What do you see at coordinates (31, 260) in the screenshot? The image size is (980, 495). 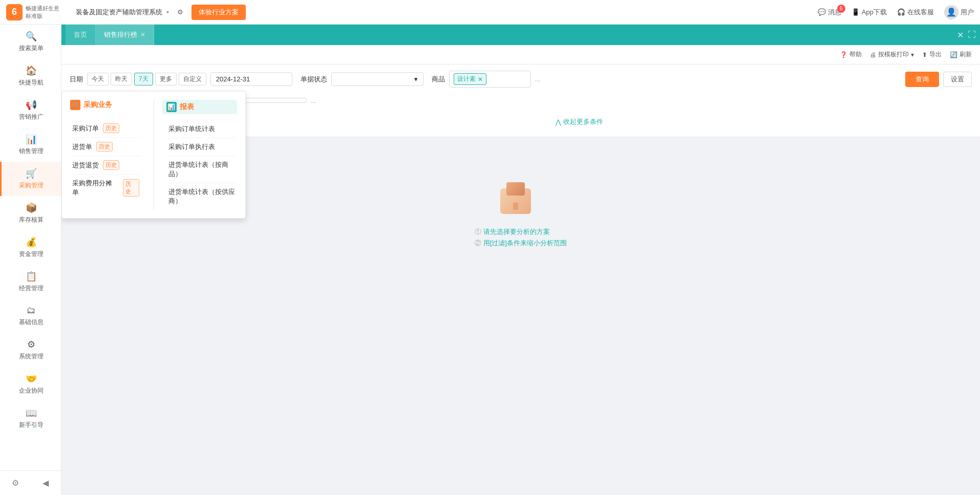 I see `sidebar: 🔍 搜索菜单 🏠 快捷导航 📢 营销推广 📊 销售管理 🛒 采购管理 📦 库存核…` at bounding box center [31, 260].